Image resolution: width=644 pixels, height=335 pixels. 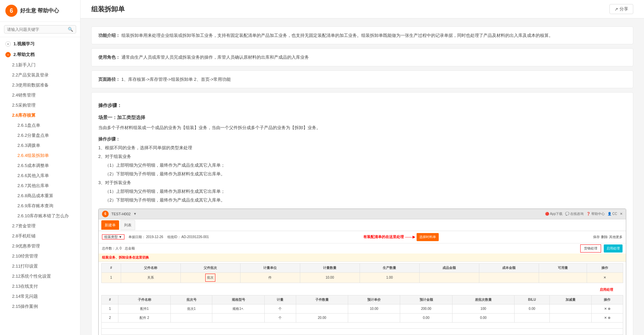 I want to click on sidebar-item-operation: 2.10经营管理, so click(x=40, y=256).